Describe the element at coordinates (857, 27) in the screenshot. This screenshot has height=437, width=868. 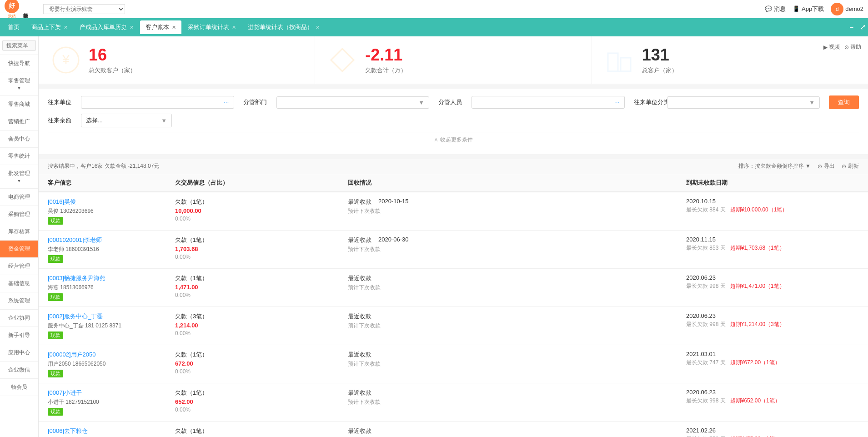
I see `tab-bar-actions: － ⤢` at that location.